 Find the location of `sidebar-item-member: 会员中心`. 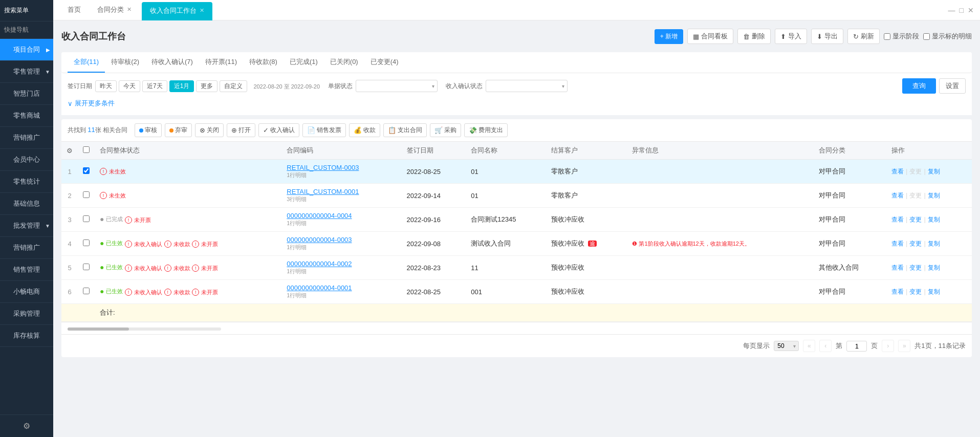

sidebar-item-member: 会员中心 is located at coordinates (27, 160).